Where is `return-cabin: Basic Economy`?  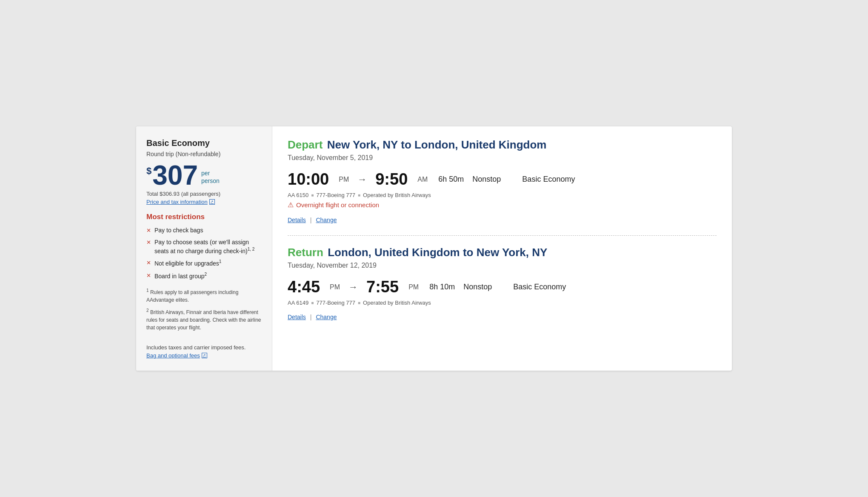
return-cabin: Basic Economy is located at coordinates (540, 287).